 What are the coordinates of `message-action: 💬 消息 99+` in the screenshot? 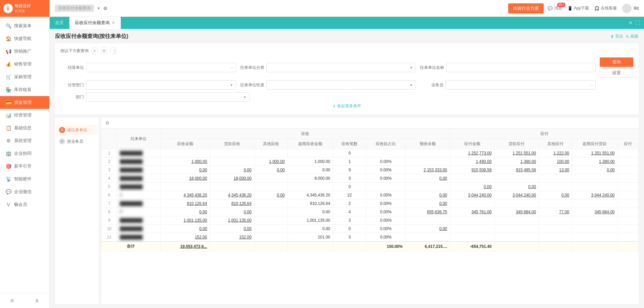 It's located at (555, 8).